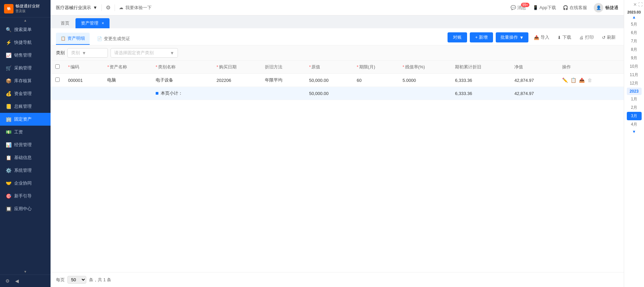 The image size is (644, 287). Describe the element at coordinates (575, 8) in the screenshot. I see `topbar-service: 🎧 在线客服` at that location.